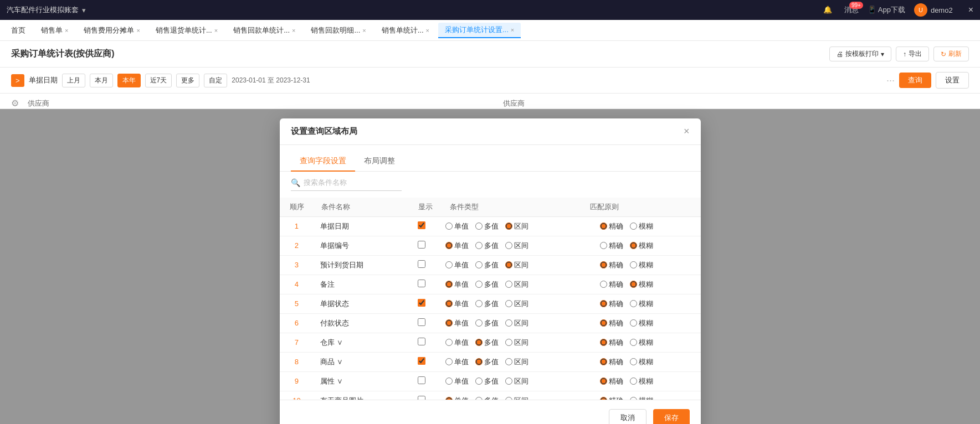 The width and height of the screenshot is (980, 424). I want to click on dialog-close-button: ×, so click(687, 131).